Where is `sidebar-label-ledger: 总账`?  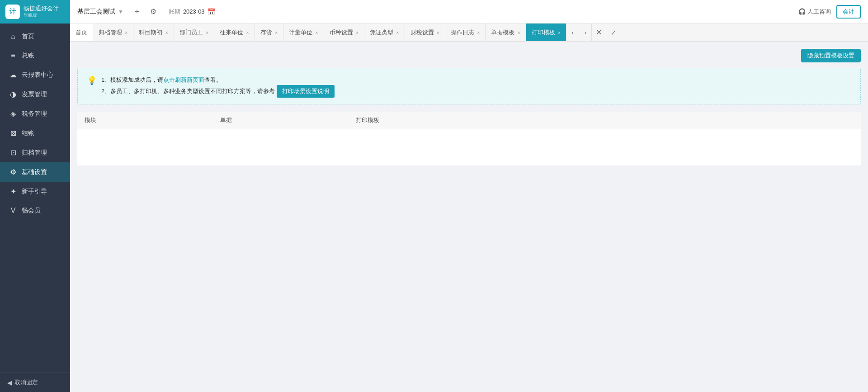
sidebar-label-ledger: 总账 is located at coordinates (28, 56).